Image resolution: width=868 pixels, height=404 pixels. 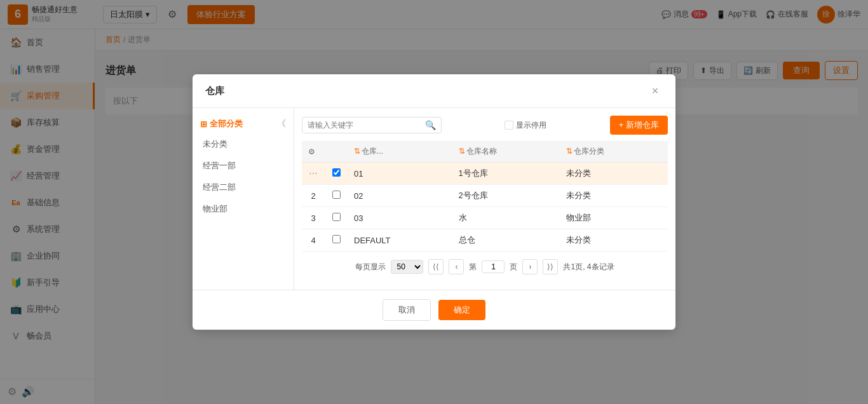 What do you see at coordinates (485, 196) in the screenshot?
I see `table-container: ⚙ ⇅仓库... ⇅仓库名称 ⇅仓库分类` at bounding box center [485, 196].